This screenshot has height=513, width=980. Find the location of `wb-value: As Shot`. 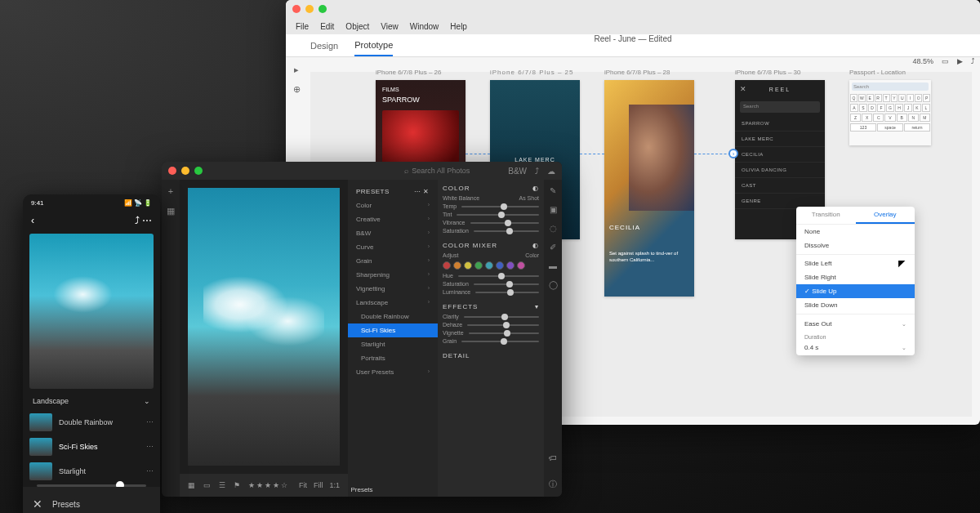

wb-value: As Shot is located at coordinates (529, 198).